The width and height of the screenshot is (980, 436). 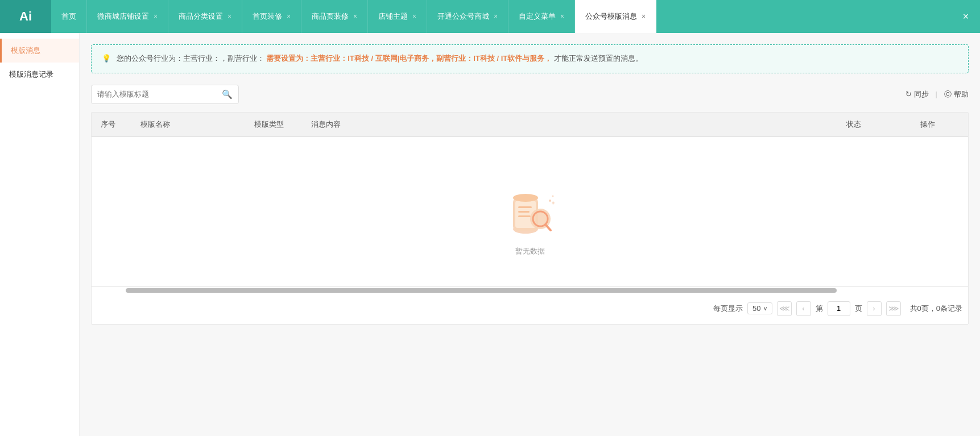 I want to click on nav-tab-custmenu: 自定义菜单 ×, so click(x=541, y=16).